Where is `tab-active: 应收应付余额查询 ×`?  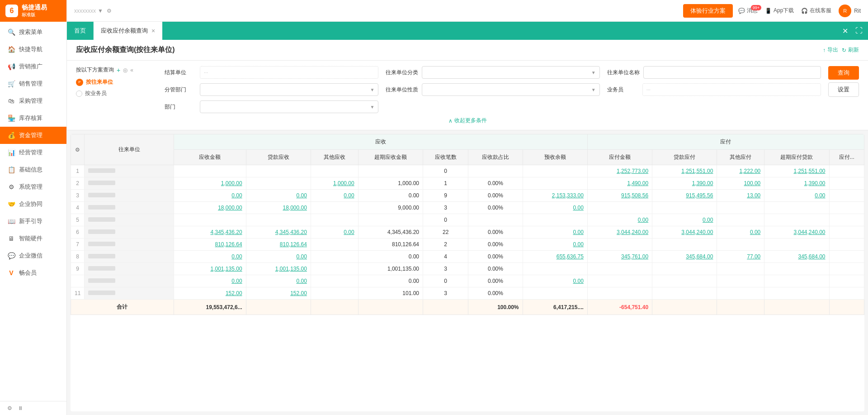 tab-active: 应收应付余额查询 × is located at coordinates (128, 31).